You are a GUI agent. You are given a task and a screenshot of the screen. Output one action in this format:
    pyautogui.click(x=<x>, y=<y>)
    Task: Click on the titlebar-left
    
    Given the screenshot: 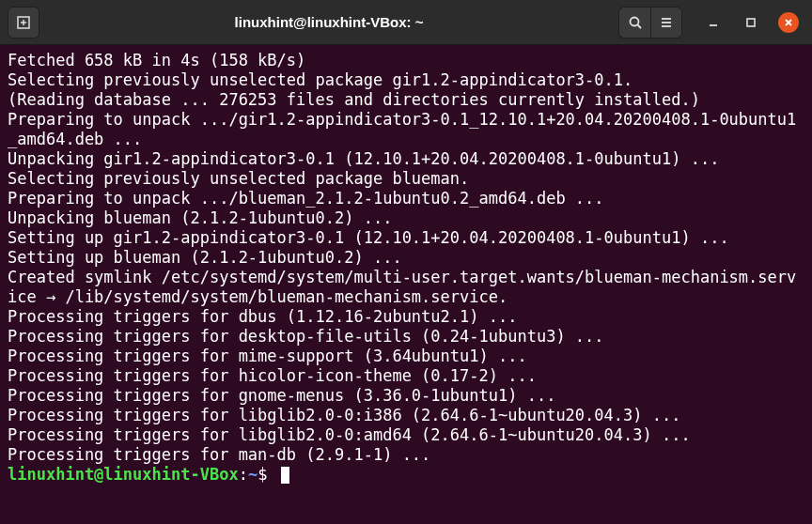 What is the action you would take?
    pyautogui.click(x=23, y=23)
    